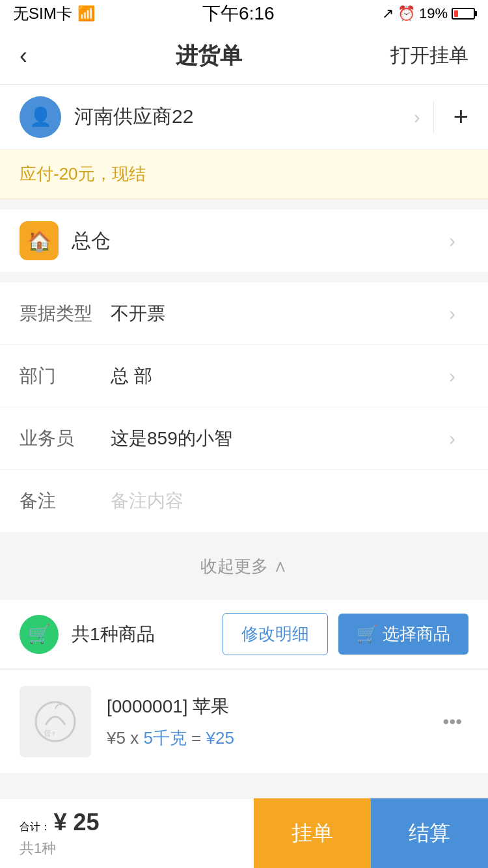 This screenshot has width=488, height=868. I want to click on products-count: 共1种商品, so click(147, 634).